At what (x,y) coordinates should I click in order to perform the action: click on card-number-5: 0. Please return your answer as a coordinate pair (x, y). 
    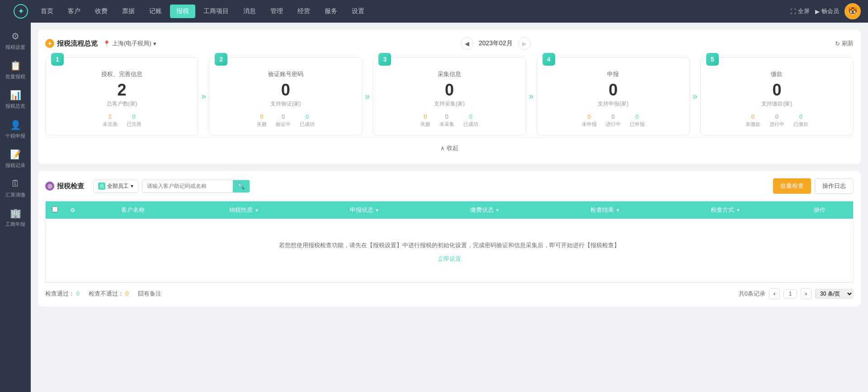
    Looking at the image, I should click on (777, 90).